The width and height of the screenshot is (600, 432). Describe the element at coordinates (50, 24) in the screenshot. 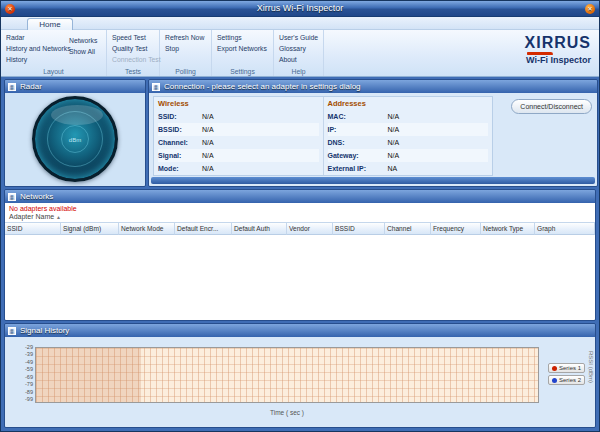

I see `tab-home: Home` at that location.